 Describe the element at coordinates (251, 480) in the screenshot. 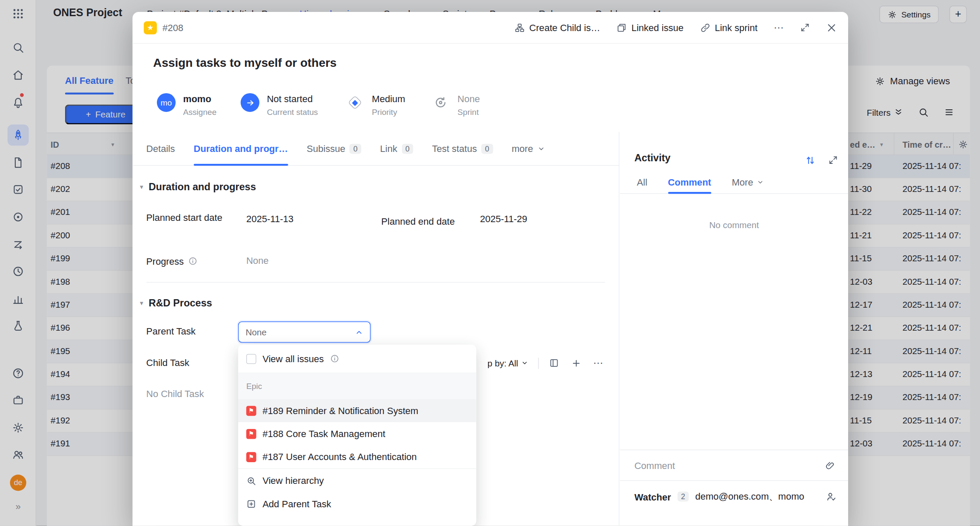

I see `view-hierarchy-icon` at that location.